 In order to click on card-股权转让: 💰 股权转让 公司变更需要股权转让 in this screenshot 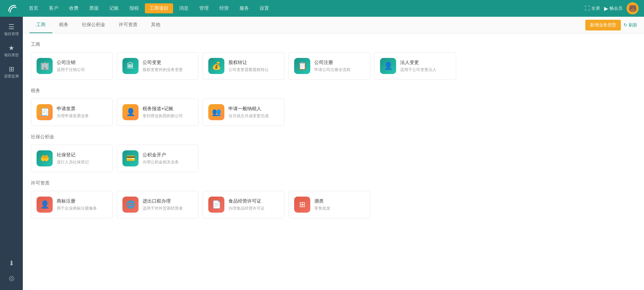, I will do `click(244, 66)`.